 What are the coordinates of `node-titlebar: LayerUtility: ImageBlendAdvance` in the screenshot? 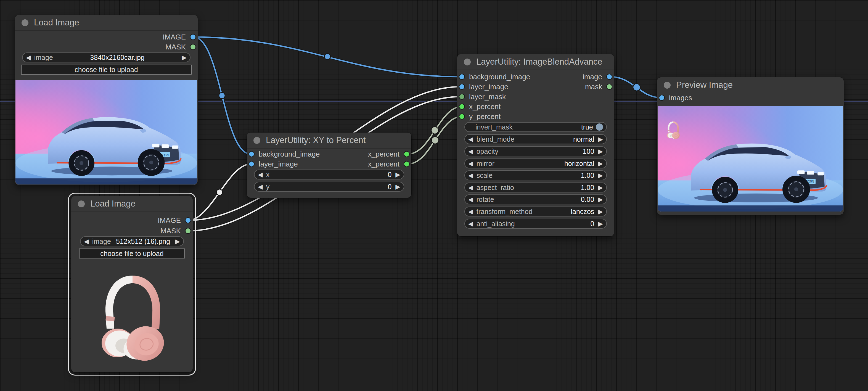 It's located at (536, 62).